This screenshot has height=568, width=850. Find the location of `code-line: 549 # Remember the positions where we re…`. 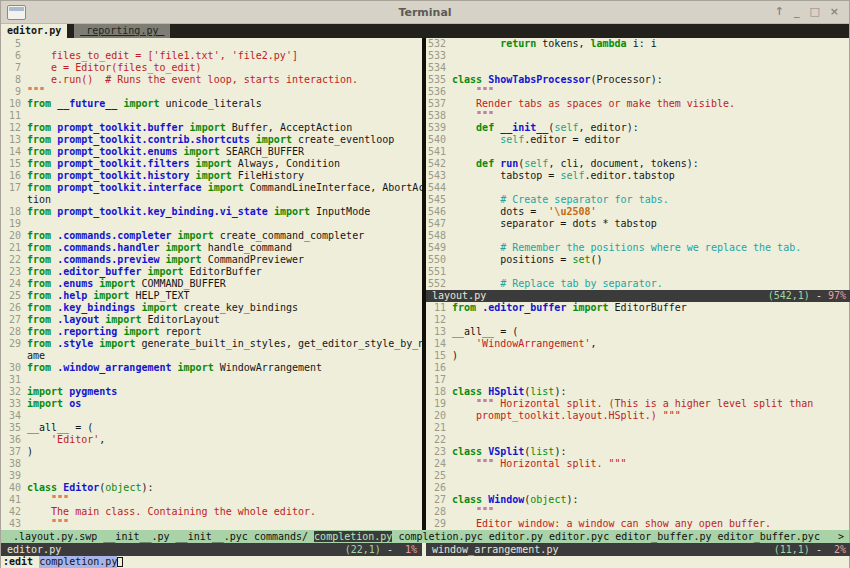

code-line: 549 # Remember the positions where we re… is located at coordinates (638, 248).